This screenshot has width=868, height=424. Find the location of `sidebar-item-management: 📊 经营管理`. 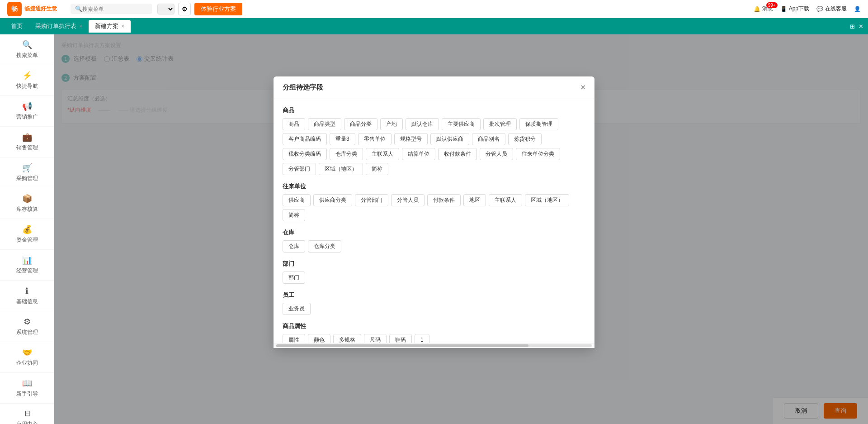

sidebar-item-management: 📊 经营管理 is located at coordinates (27, 265).